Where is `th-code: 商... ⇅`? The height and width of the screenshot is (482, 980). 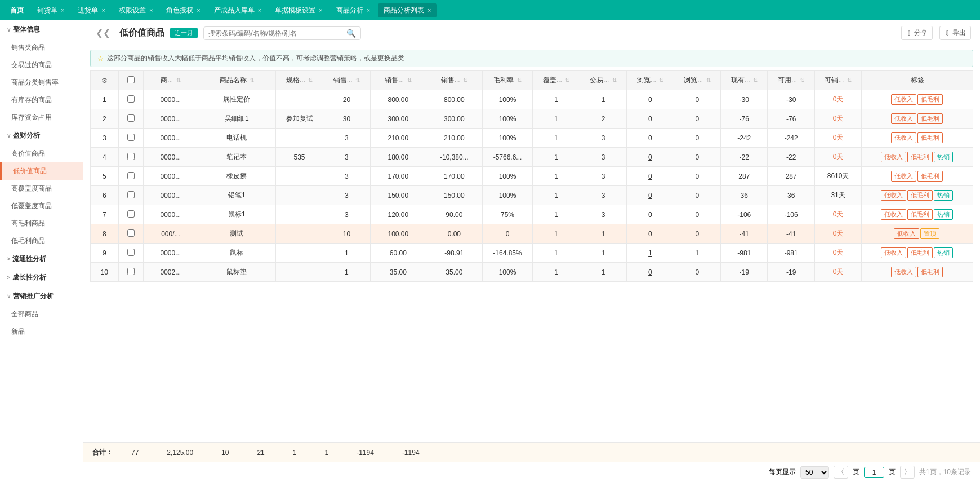 th-code: 商... ⇅ is located at coordinates (170, 81).